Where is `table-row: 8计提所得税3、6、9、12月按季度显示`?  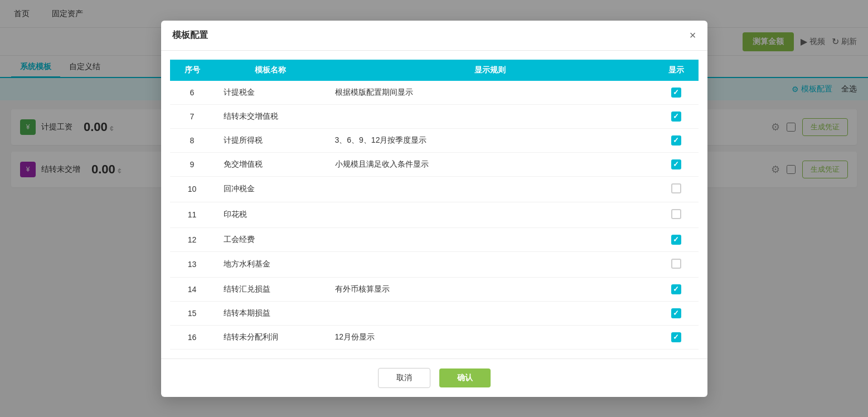 table-row: 8计提所得税3、6、9、12月按季度显示 is located at coordinates (434, 140).